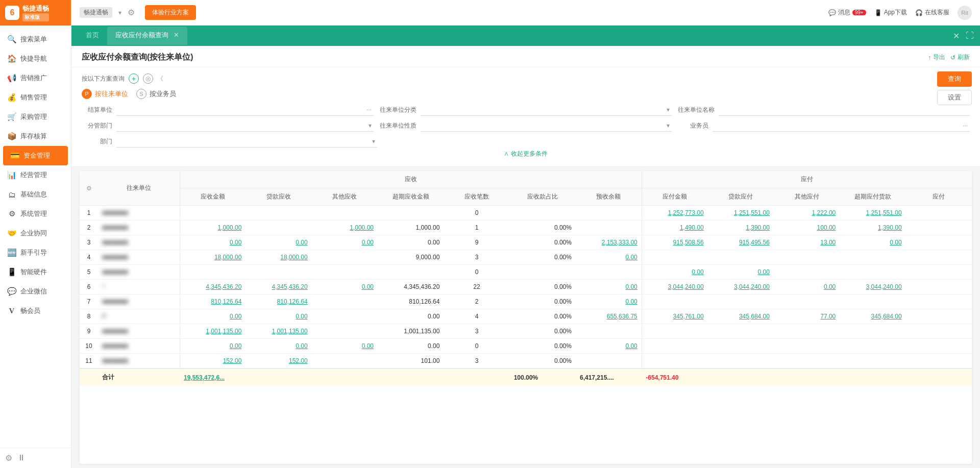 This screenshot has width=980, height=468. What do you see at coordinates (89, 316) in the screenshot?
I see `cell-no: 8` at bounding box center [89, 316].